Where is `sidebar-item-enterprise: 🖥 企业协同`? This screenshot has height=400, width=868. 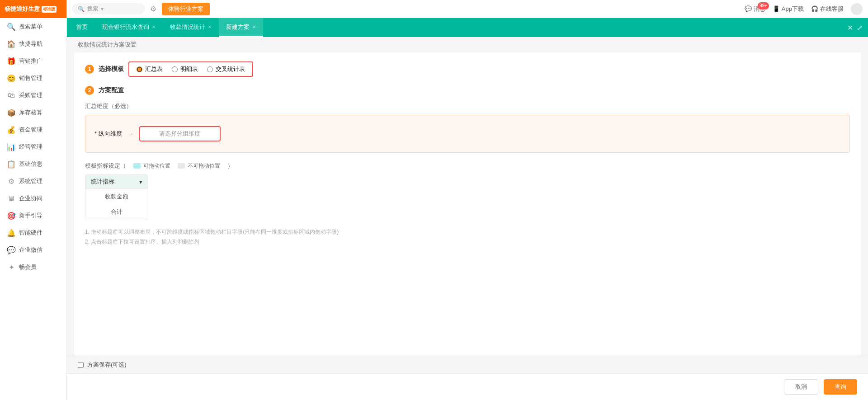
sidebar-item-enterprise: 🖥 企业协同 is located at coordinates (33, 198).